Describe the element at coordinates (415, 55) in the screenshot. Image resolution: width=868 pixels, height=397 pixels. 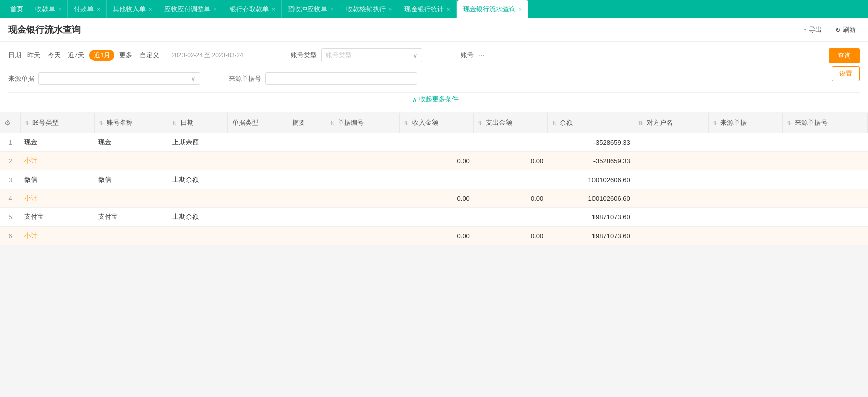
I see `filter-row-1: 日期 昨天 今天 近7天 近1月 更多 自定义 2023-02-24 至 202…` at that location.